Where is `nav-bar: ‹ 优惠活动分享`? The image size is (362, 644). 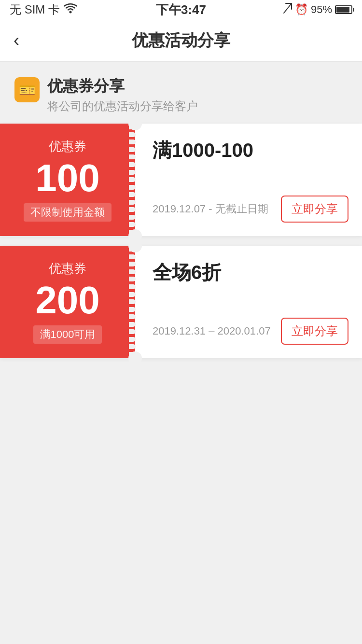
nav-bar: ‹ 优惠活动分享 is located at coordinates (181, 41).